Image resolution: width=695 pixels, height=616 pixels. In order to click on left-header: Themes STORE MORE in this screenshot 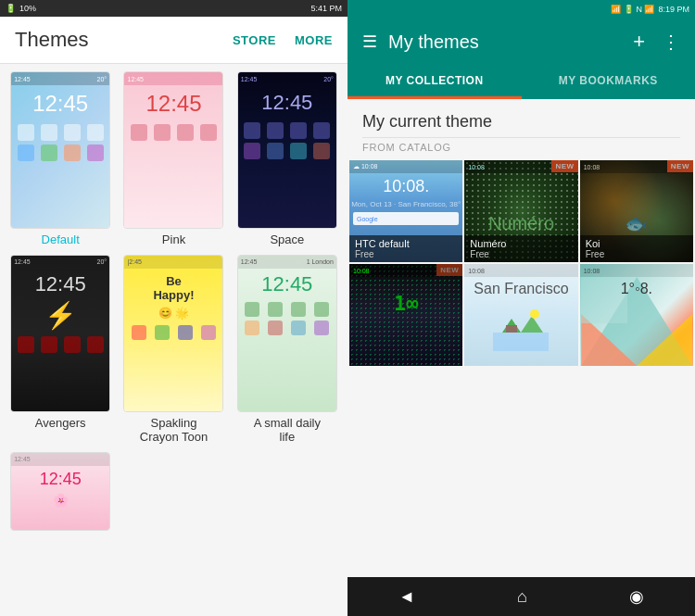, I will do `click(174, 41)`.